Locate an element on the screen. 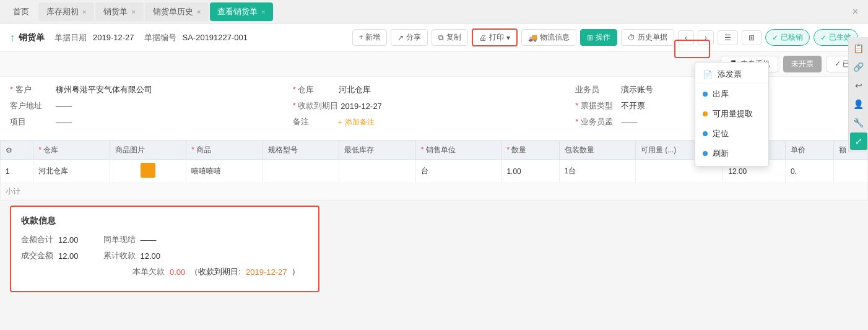 The image size is (868, 330). doc-date-value: 2019-12-27 is located at coordinates (114, 37).